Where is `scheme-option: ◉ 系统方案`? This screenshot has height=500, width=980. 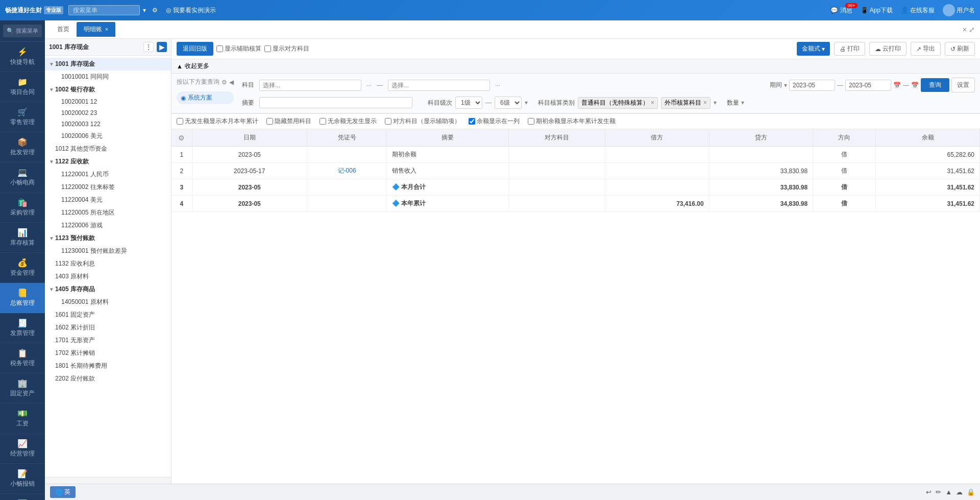
scheme-option: ◉ 系统方案 is located at coordinates (205, 98).